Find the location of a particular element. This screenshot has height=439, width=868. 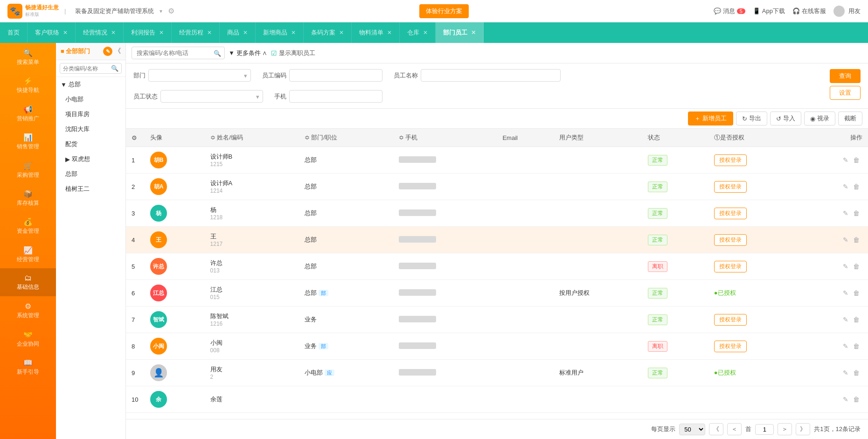

dept-item-shenyang: 沈阳大库 is located at coordinates (90, 129).